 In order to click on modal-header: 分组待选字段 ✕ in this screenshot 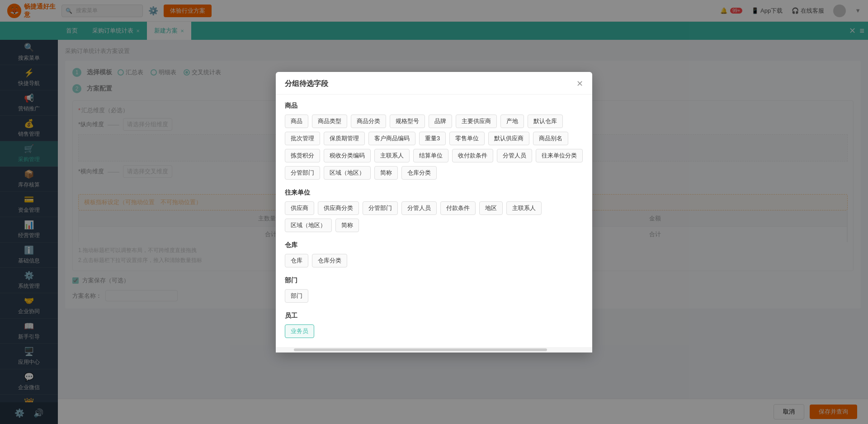, I will do `click(434, 83)`.